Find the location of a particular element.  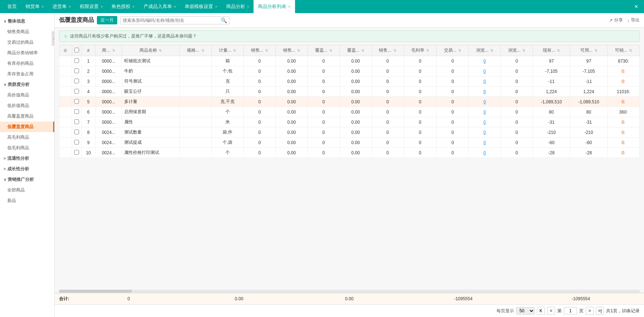

export-button: ↓ 导出 is located at coordinates (633, 20).